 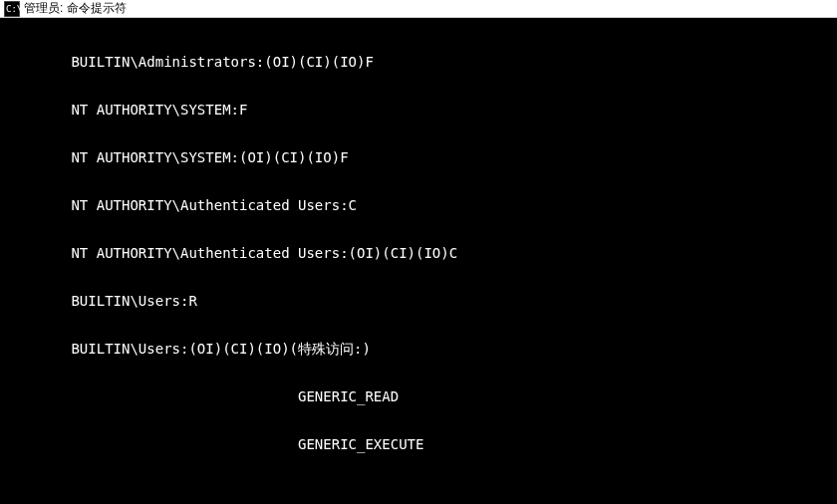 What do you see at coordinates (12, 9) in the screenshot?
I see `cmd-icon: C:\` at bounding box center [12, 9].